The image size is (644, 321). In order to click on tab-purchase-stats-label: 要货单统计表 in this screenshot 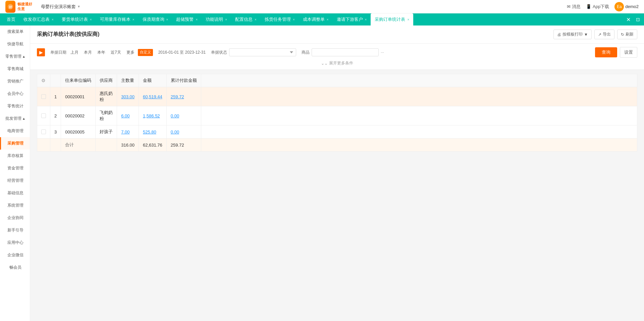, I will do `click(75, 19)`.